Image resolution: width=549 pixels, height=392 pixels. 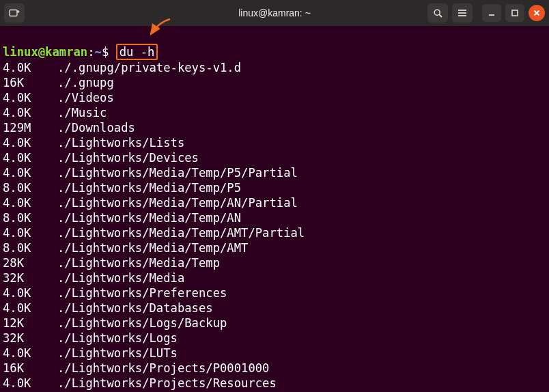 What do you see at coordinates (438, 13) in the screenshot?
I see `search-button` at bounding box center [438, 13].